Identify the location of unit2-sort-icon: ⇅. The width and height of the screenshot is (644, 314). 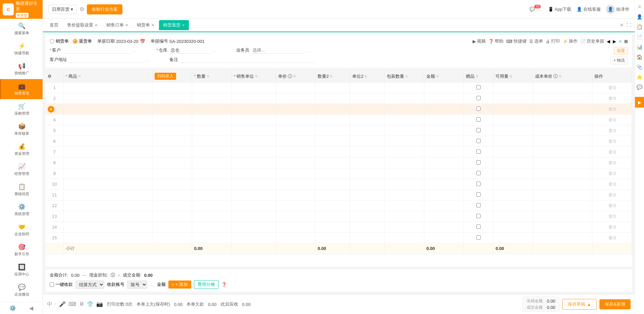
(366, 76).